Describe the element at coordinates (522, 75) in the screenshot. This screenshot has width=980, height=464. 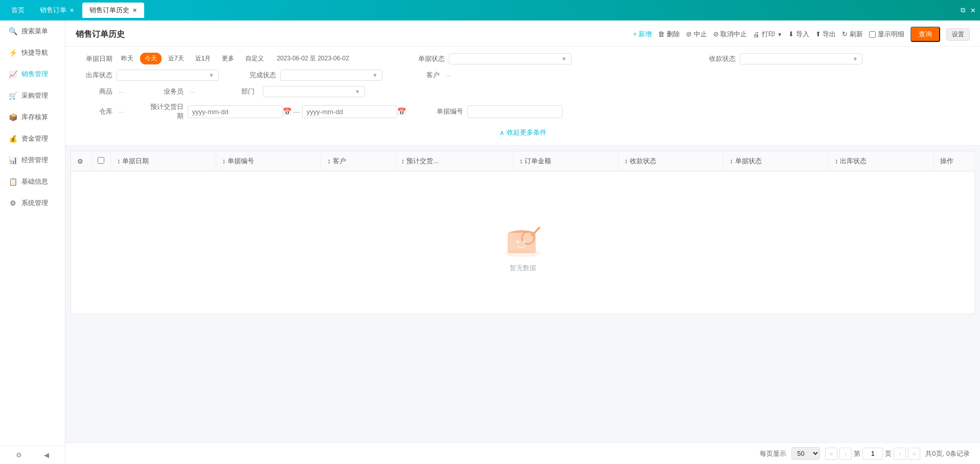
I see `filter-row-2: 出库状态 ▼ 完成状态 ▼ 客户 ···` at that location.